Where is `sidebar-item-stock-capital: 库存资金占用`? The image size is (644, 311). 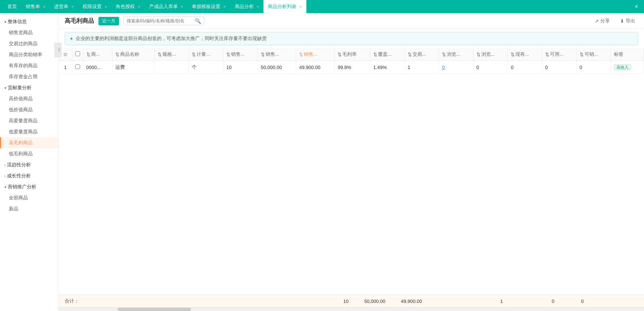
sidebar-item-stock-capital: 库存资金占用 is located at coordinates (29, 77).